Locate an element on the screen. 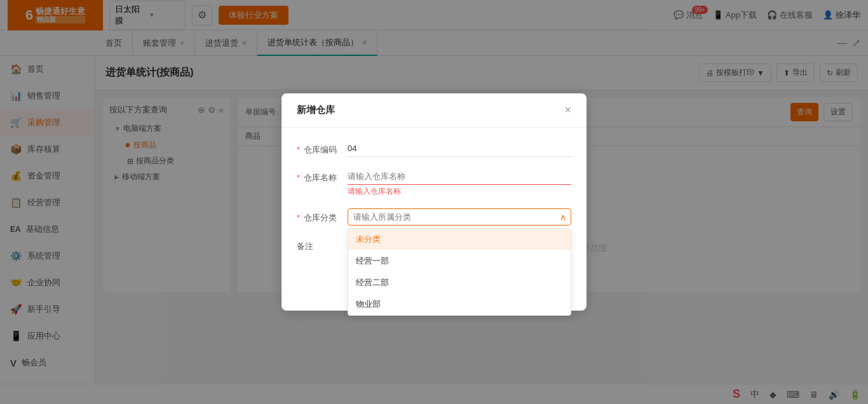  dropdown-item-property: 物业部 is located at coordinates (459, 304).